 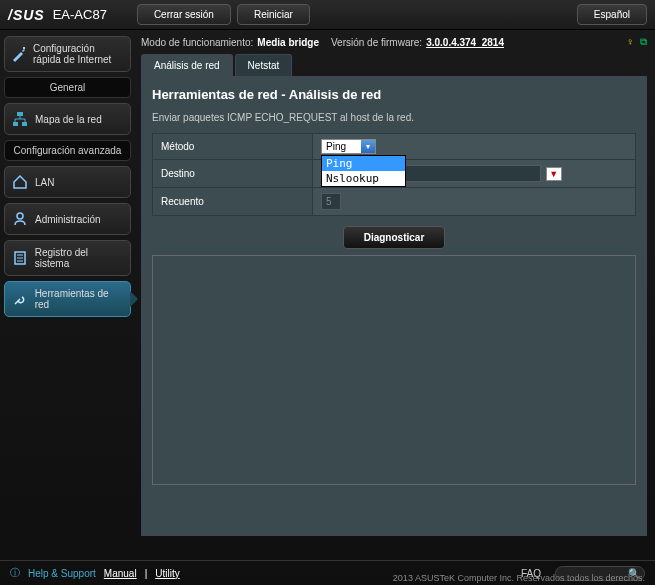 I want to click on tab-netstat: Netstat, so click(x=264, y=65).